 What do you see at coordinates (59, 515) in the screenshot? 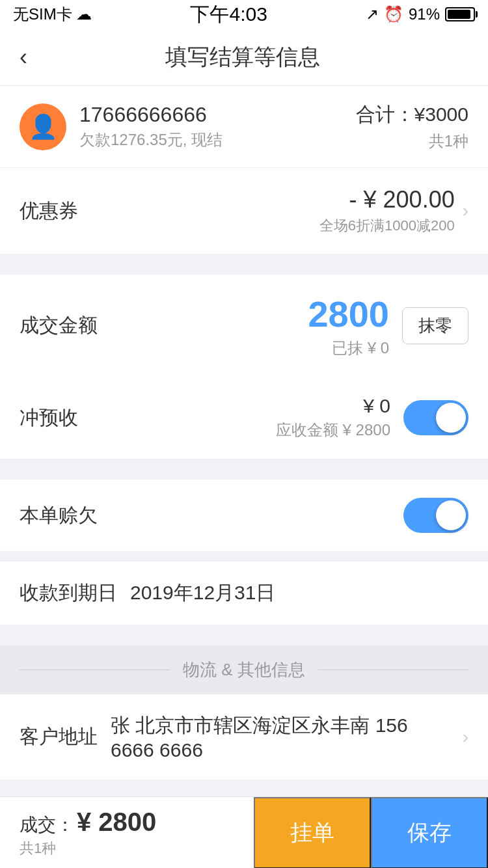
I see `sheqian-label: 本单赊欠` at bounding box center [59, 515].